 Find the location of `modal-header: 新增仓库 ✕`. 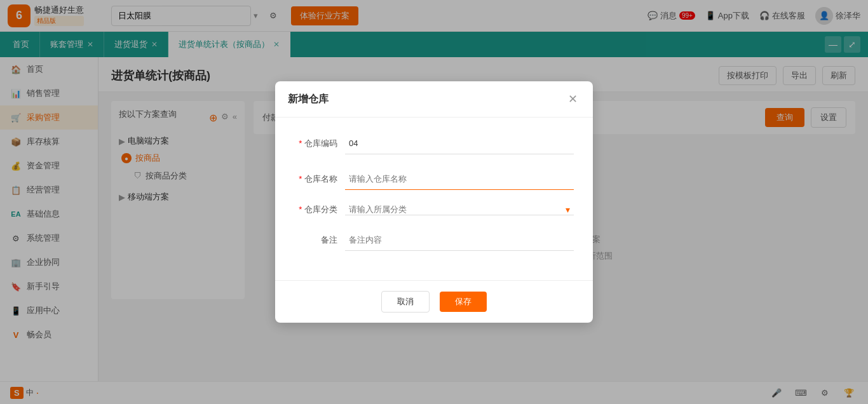

modal-header: 新增仓库 ✕ is located at coordinates (434, 99).